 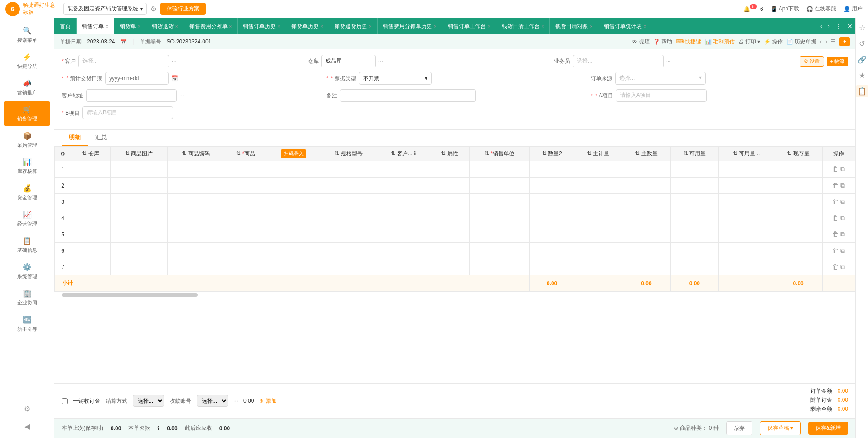 I want to click on customer-addr-input, so click(x=131, y=96).